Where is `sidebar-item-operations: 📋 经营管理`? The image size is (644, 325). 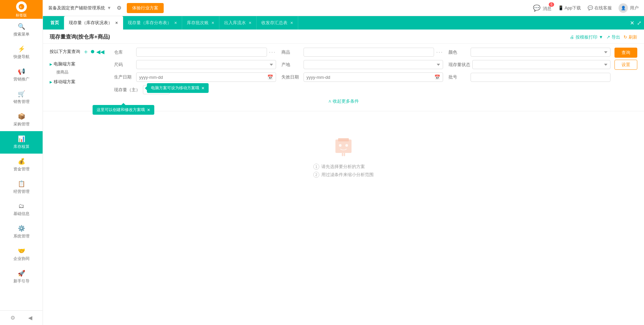 sidebar-item-operations: 📋 经营管理 is located at coordinates (21, 187).